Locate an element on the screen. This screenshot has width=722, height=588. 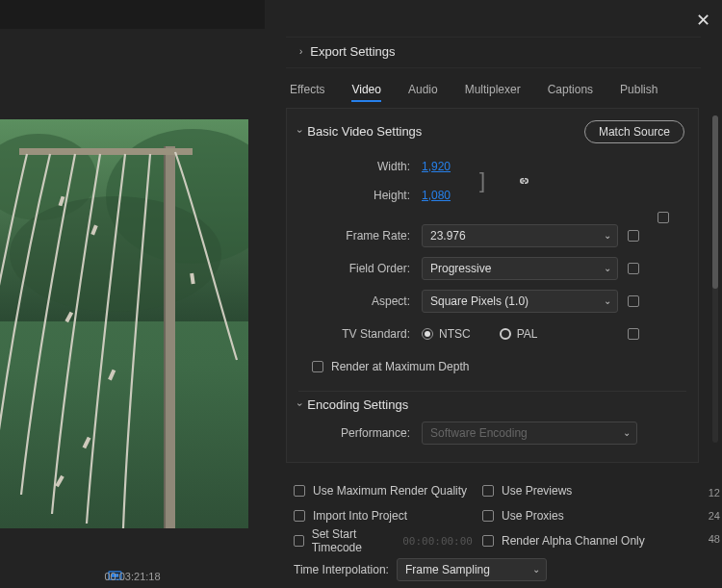
match-fieldorder-checkbox is located at coordinates (633, 268).